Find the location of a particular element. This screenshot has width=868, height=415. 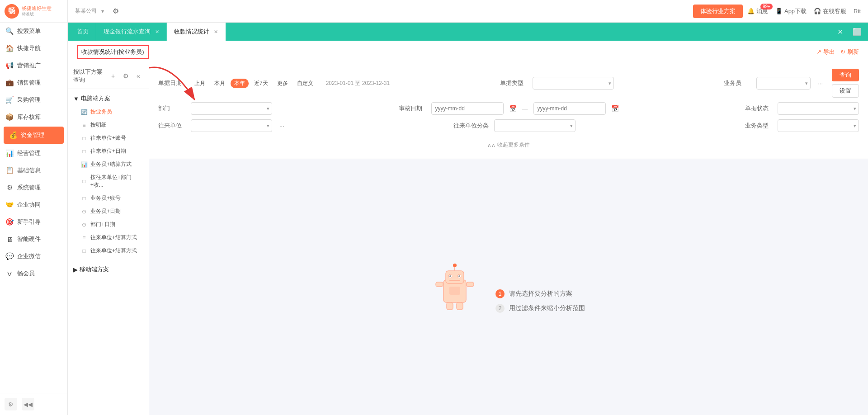

review-date-from-calendar-icon: 📅 is located at coordinates (513, 108).